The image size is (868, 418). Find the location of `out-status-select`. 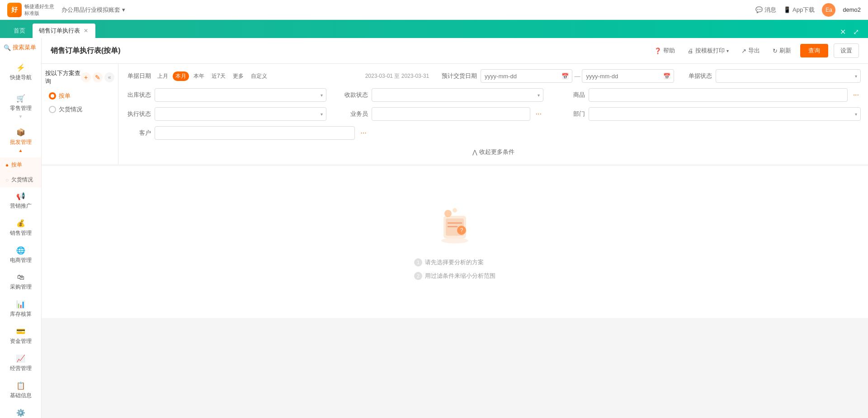

out-status-select is located at coordinates (241, 95).